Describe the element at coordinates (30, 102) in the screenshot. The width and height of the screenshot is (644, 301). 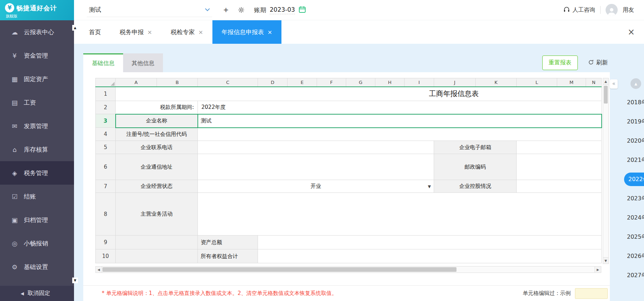
I see `sidebar-item-label: 工资` at that location.